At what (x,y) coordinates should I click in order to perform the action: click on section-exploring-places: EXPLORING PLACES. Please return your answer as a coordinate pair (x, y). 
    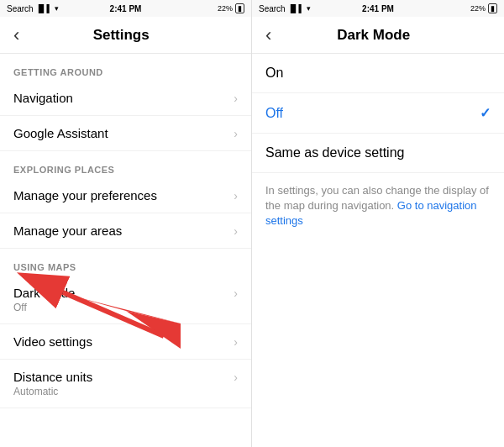
    Looking at the image, I should click on (126, 165).